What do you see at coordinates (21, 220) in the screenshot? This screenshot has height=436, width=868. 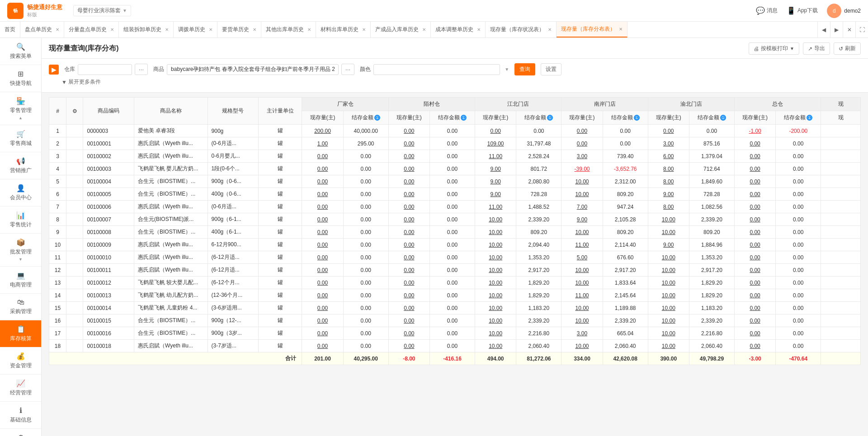 I see `sidebar-item-retail-stat: 📊 零售统计` at bounding box center [21, 220].